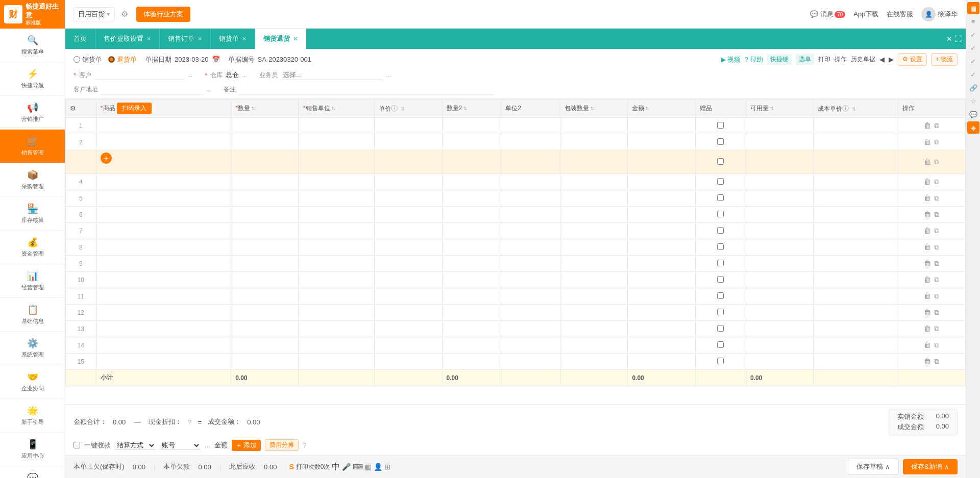 This screenshot has width=980, height=478. I want to click on tab-maximize: ⛶, so click(958, 39).